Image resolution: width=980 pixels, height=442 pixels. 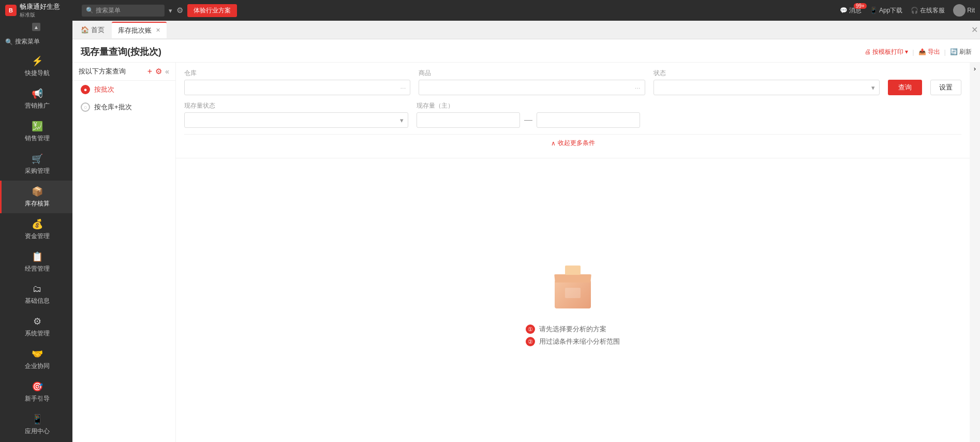 What do you see at coordinates (580, 342) in the screenshot?
I see `step-2-text: 用过滤条件来缩小分析范围` at bounding box center [580, 342].